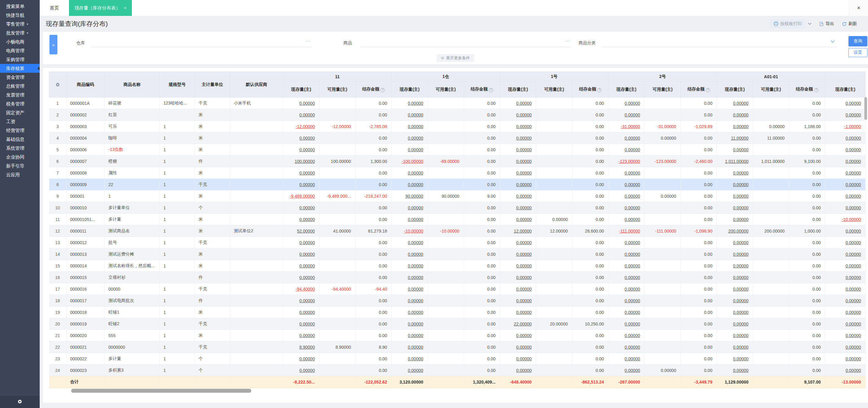 This screenshot has height=408, width=868. What do you see at coordinates (20, 51) in the screenshot?
I see `sidebar-item-电商管理: 电商管理` at bounding box center [20, 51].